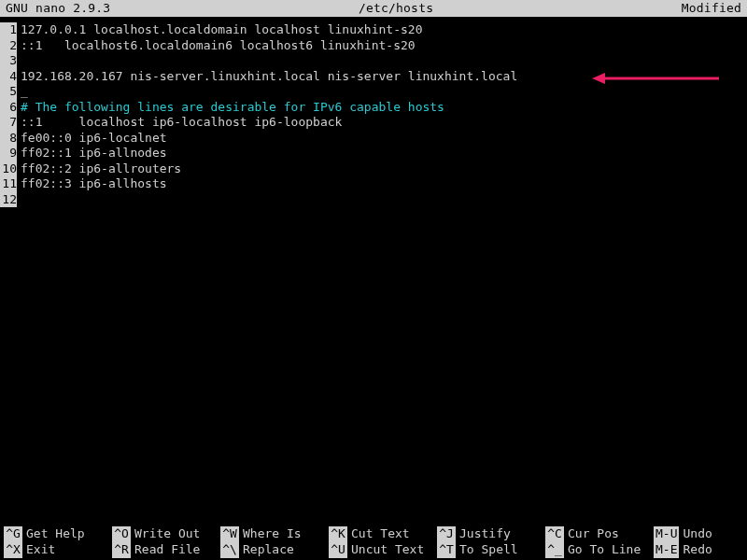 Image resolution: width=747 pixels, height=560 pixels. Describe the element at coordinates (8, 77) in the screenshot. I see `line-number: 4` at that location.